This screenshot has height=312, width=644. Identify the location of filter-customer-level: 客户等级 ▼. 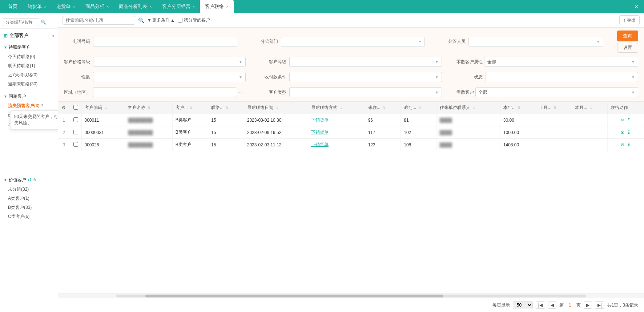
(344, 62).